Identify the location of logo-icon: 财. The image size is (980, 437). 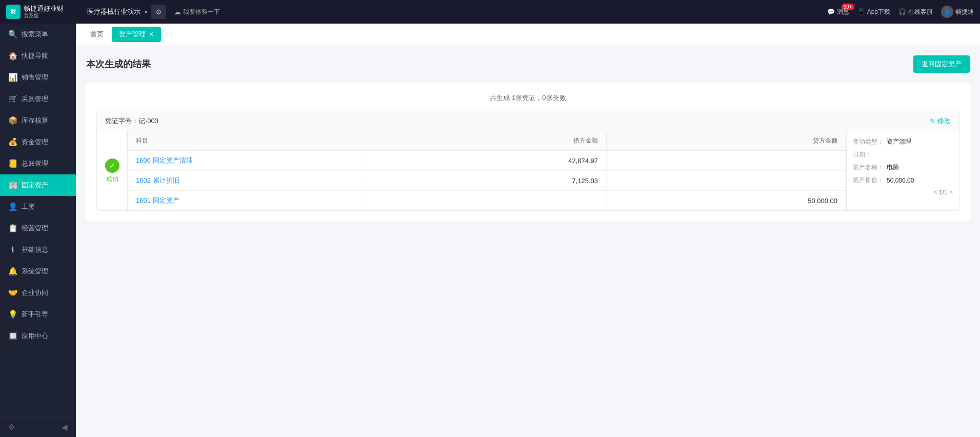
(13, 12).